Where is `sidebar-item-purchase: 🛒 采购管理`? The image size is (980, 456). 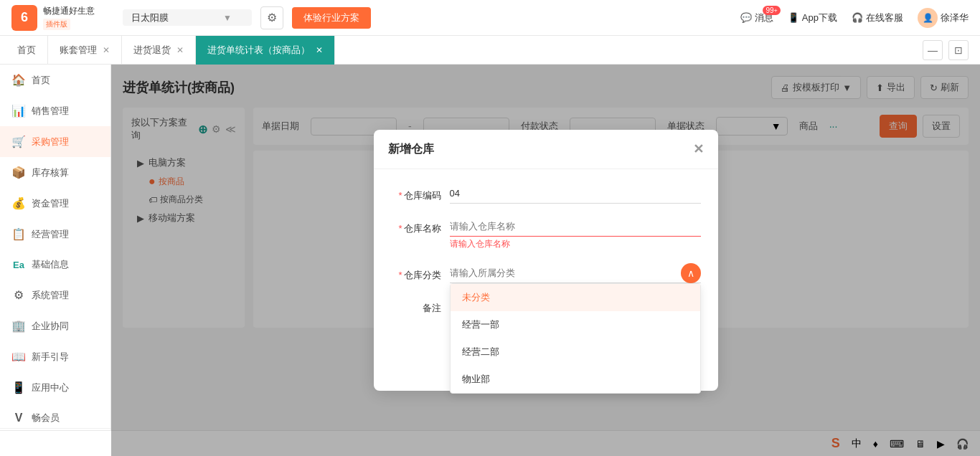
sidebar-item-purchase: 🛒 采购管理 is located at coordinates (55, 142).